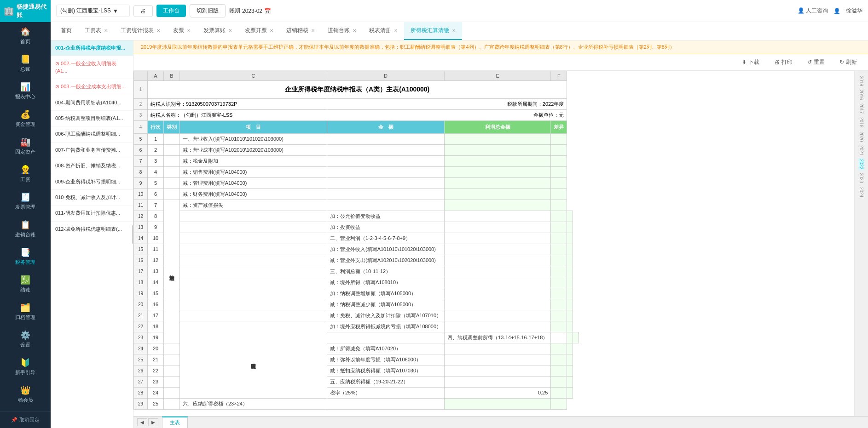 This screenshot has height=428, width=868. What do you see at coordinates (25, 280) in the screenshot?
I see `nav-icon: 💹` at bounding box center [25, 280].